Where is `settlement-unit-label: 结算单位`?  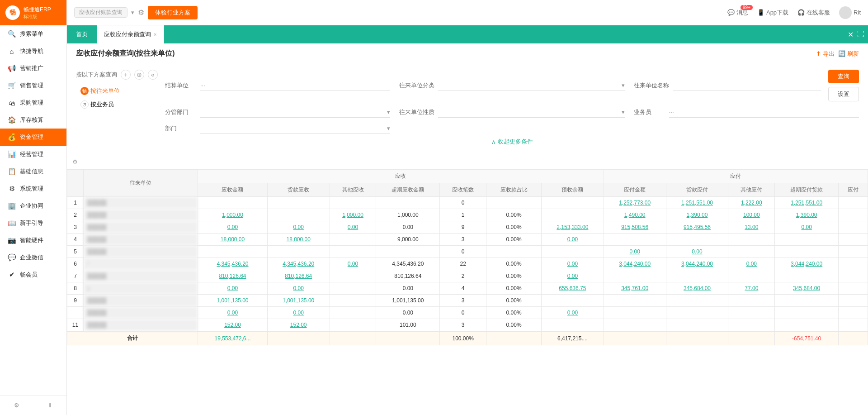
settlement-unit-label: 结算单位 is located at coordinates (181, 86).